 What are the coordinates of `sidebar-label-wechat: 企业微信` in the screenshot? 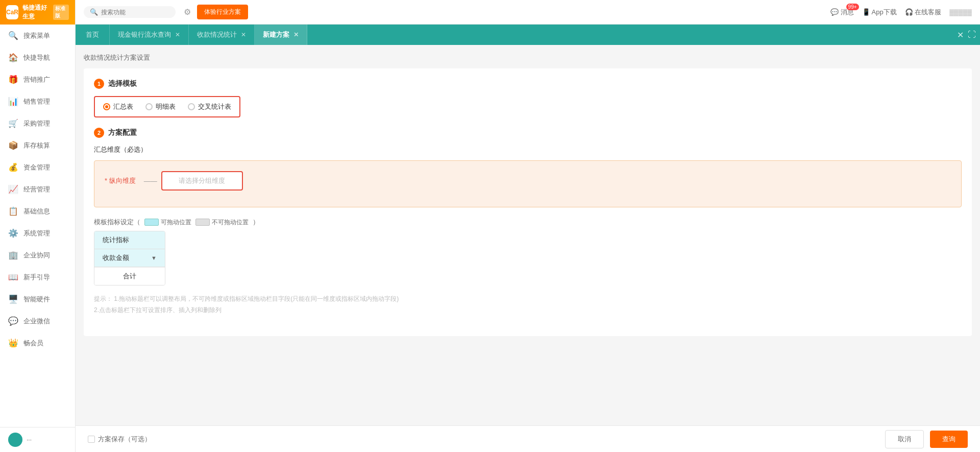 It's located at (37, 321).